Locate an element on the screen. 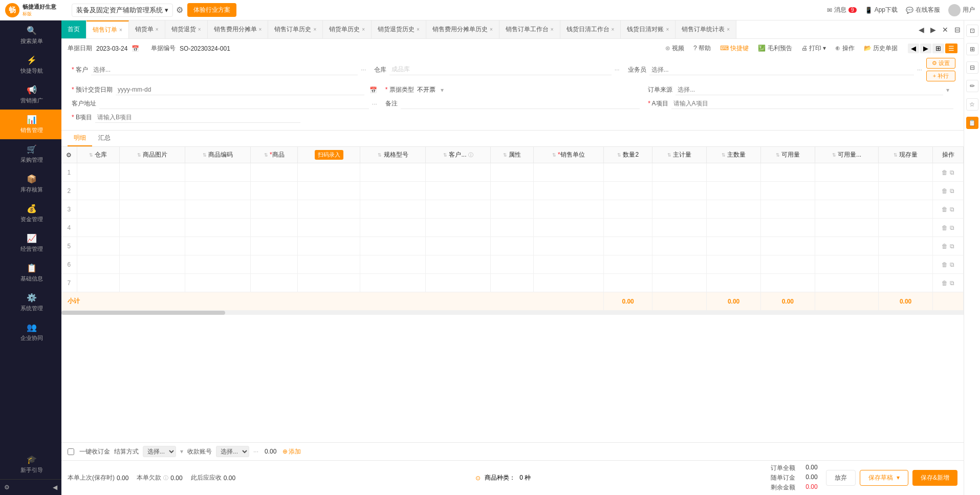  toolbar-left-arrow: ◀ is located at coordinates (913, 48).